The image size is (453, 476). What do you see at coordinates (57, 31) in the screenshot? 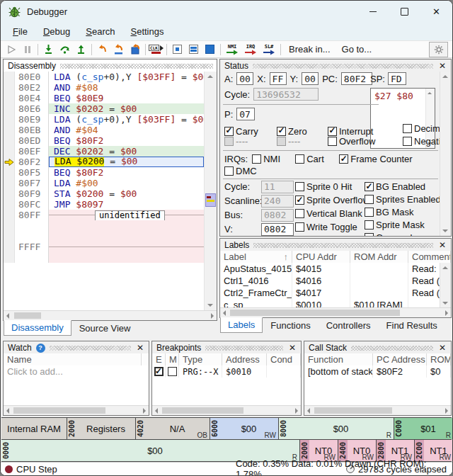
I see `menu-debug: Debug` at bounding box center [57, 31].